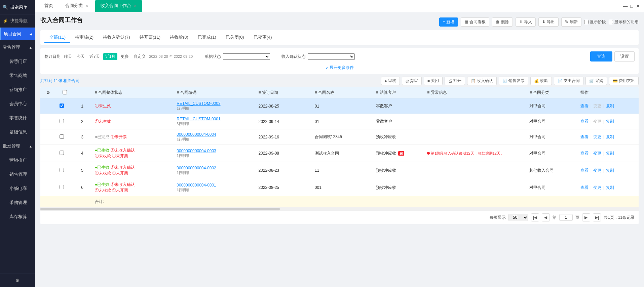 Image resolution: width=644 pixels, height=287 pixels. What do you see at coordinates (77, 6) in the screenshot?
I see `tab-contract-cat: 合同分类 ✕` at bounding box center [77, 6].